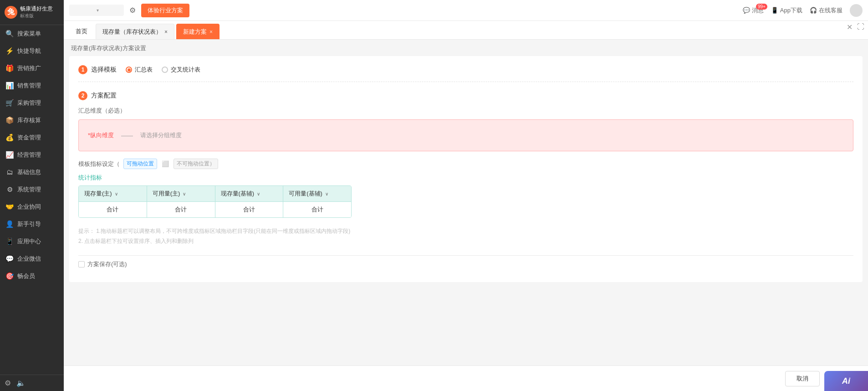  I want to click on tab-newplan: 新建方案 ×, so click(198, 31).